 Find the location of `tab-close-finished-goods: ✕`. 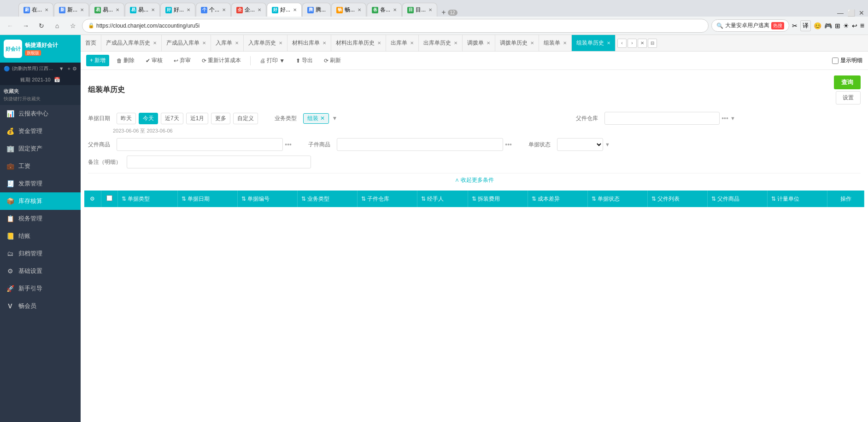

tab-close-finished-goods: ✕ is located at coordinates (204, 43).